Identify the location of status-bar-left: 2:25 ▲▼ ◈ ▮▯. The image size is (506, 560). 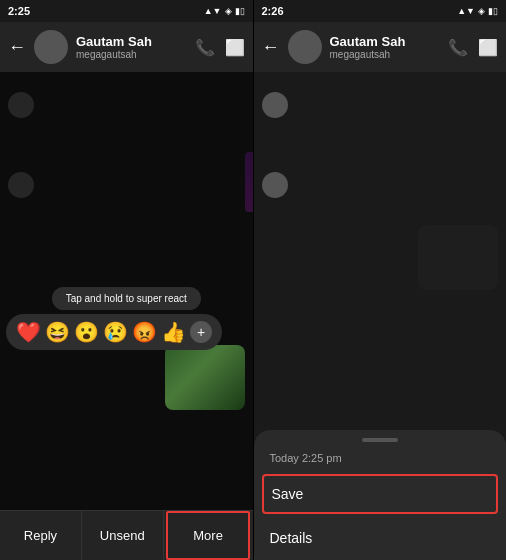
(126, 11).